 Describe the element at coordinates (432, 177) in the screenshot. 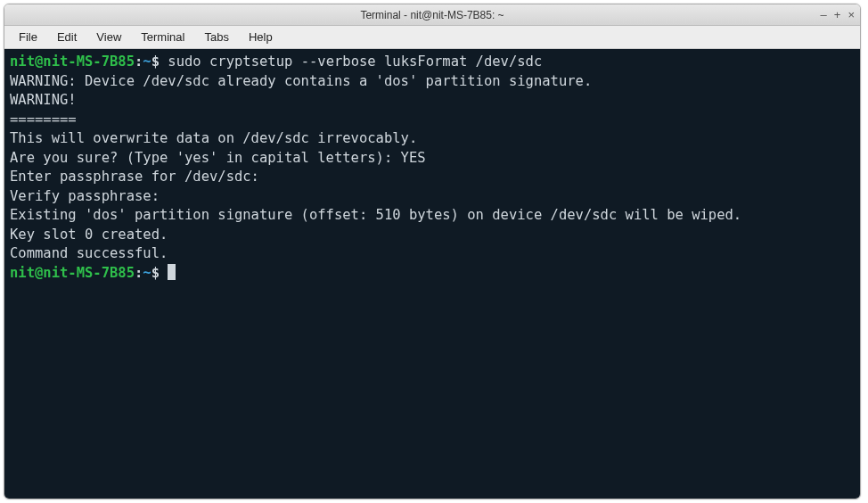

I see `output-line: Enter passphrase for /dev/sdc:` at that location.